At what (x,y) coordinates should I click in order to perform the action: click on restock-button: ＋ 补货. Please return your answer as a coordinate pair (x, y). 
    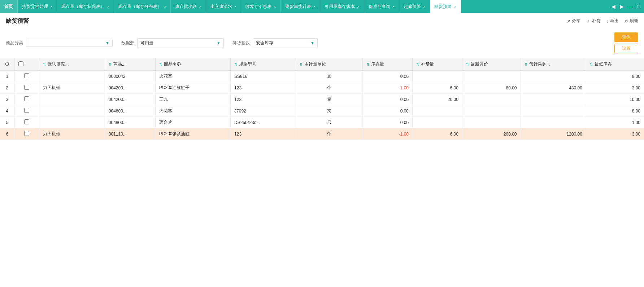
    Looking at the image, I should click on (593, 21).